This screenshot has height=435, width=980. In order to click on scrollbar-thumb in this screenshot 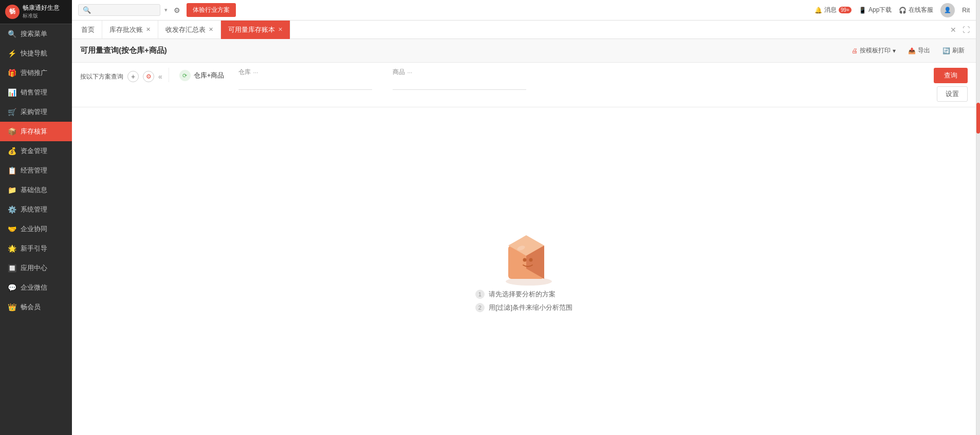, I will do `click(978, 118)`.